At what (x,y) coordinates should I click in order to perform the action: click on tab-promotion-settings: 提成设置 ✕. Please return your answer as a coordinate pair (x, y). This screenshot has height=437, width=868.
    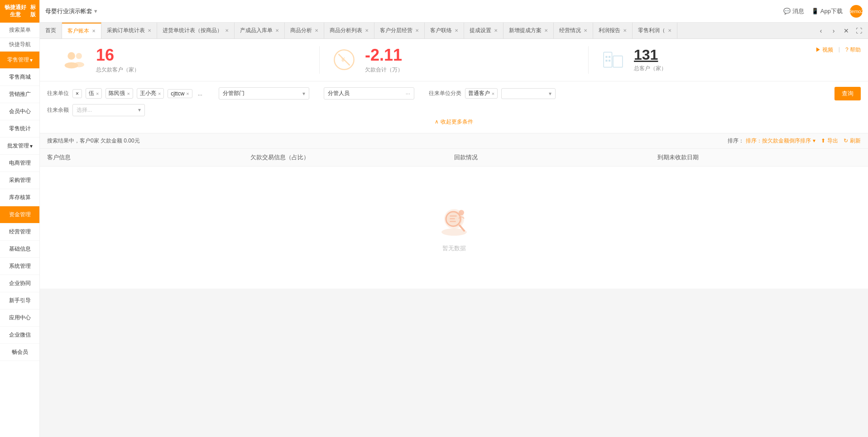
    Looking at the image, I should click on (484, 31).